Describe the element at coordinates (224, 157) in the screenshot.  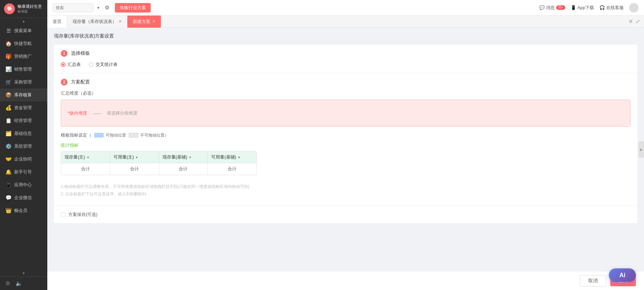
I see `stats-header-label-3: 可用量(基辅)` at that location.